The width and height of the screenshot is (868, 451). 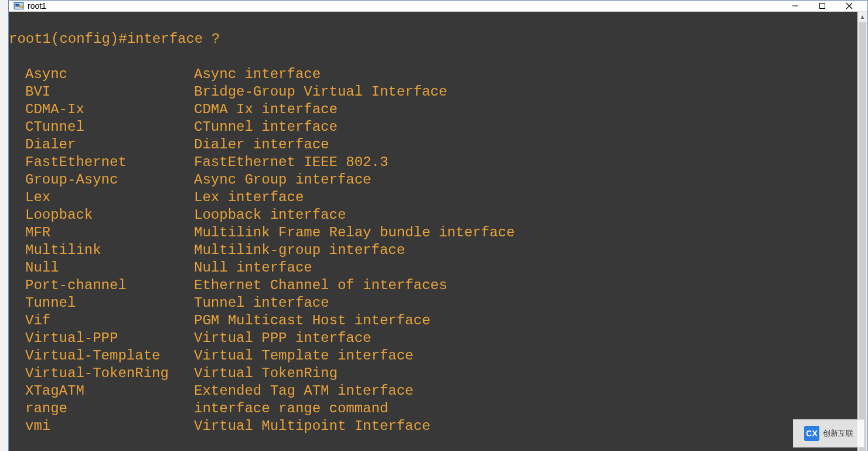 What do you see at coordinates (110, 127) in the screenshot?
I see `option-keyword: CTunnel` at bounding box center [110, 127].